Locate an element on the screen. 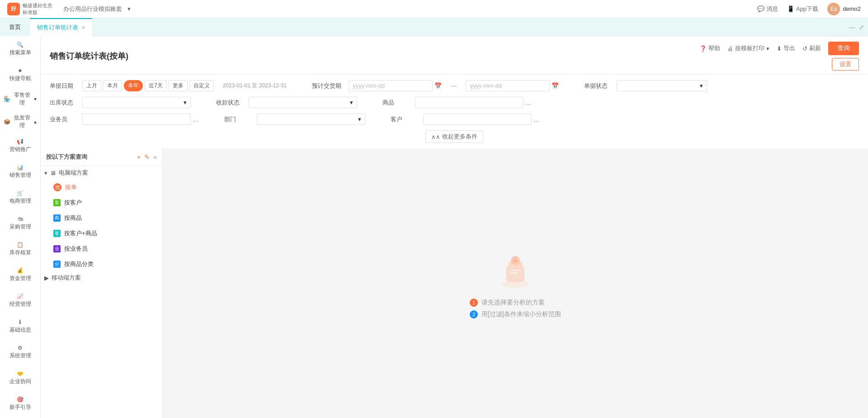  avatar: Ea is located at coordinates (834, 9).